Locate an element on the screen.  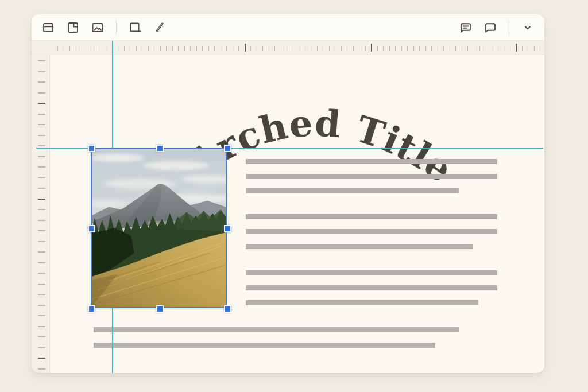
pen-tool-icon is located at coordinates (160, 28).